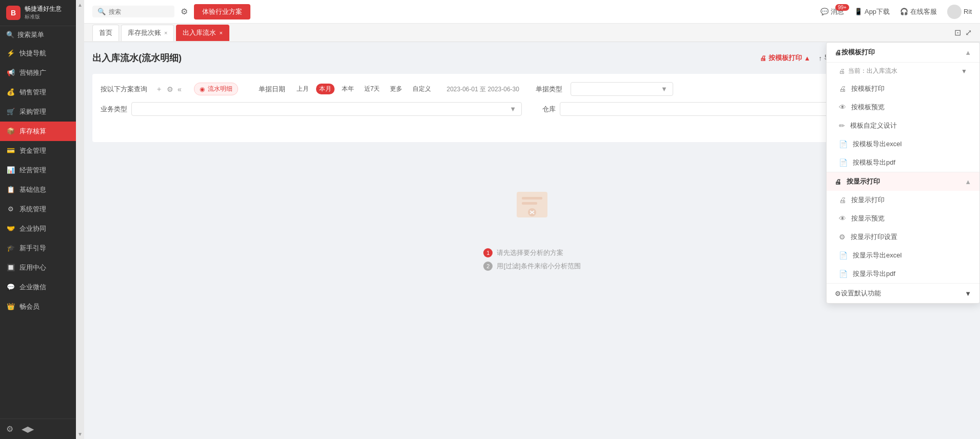 This screenshot has height=439, width=980. I want to click on shortcut-this-month: 本月, so click(325, 89).